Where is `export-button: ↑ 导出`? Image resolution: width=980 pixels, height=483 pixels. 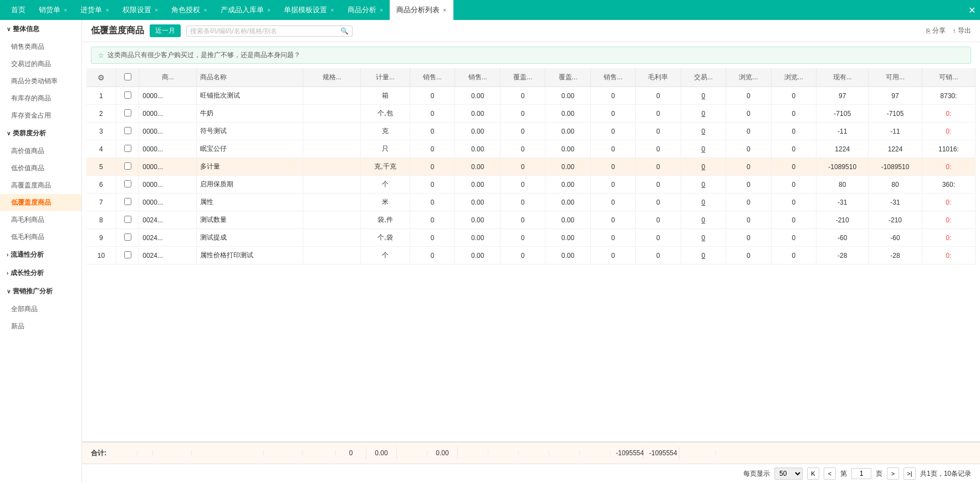
export-button: ↑ 导出 is located at coordinates (962, 31).